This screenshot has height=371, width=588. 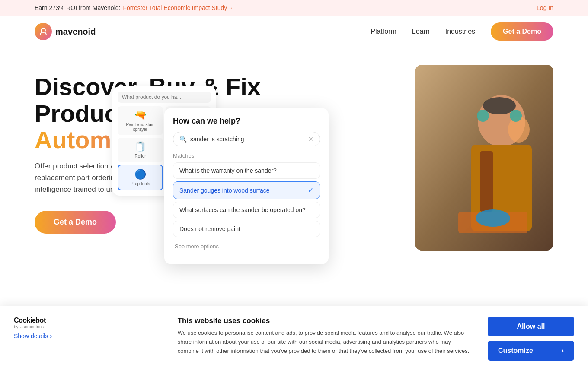 What do you see at coordinates (462, 32) in the screenshot?
I see `nav-links: Platform Learn Industries Get a Demo` at bounding box center [462, 32].